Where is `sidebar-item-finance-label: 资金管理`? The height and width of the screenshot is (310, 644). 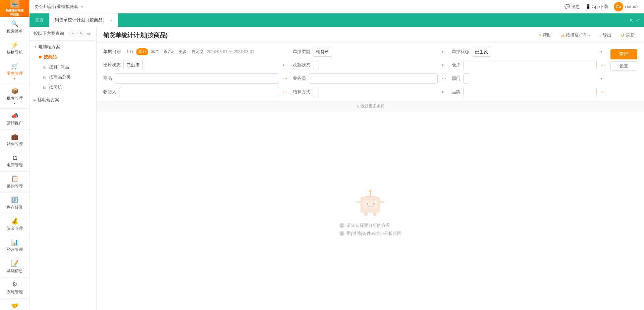 sidebar-item-finance-label: 资金管理 is located at coordinates (15, 229).